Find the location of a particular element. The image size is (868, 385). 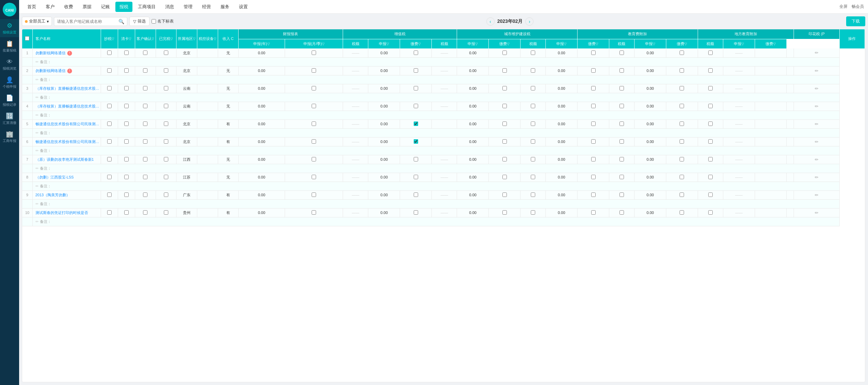

nav-bookkeeping: 记账 is located at coordinates (105, 7).